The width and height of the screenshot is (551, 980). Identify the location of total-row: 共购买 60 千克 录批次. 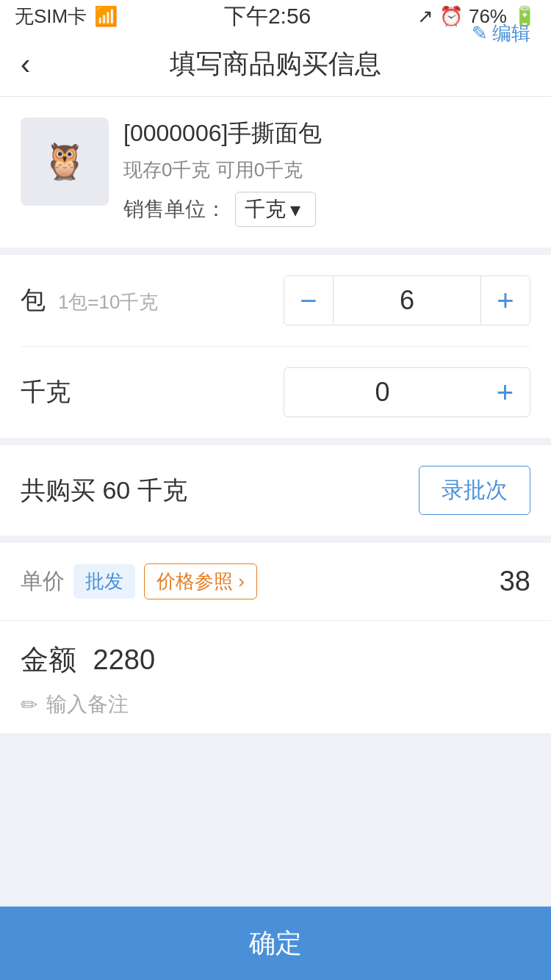
(276, 494).